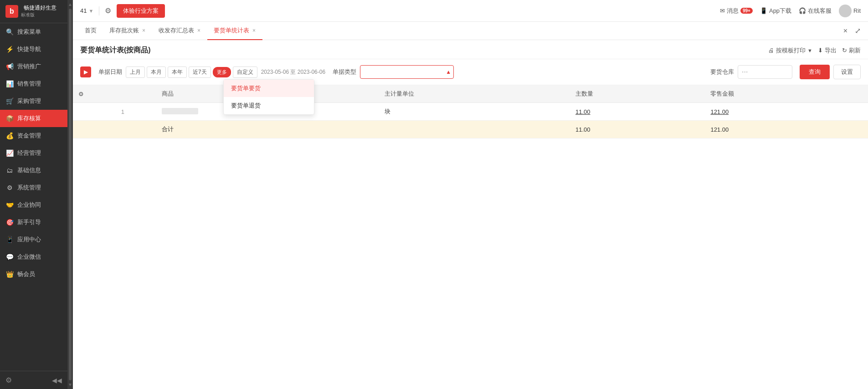 Image resolution: width=868 pixels, height=389 pixels. Describe the element at coordinates (268, 129) in the screenshot. I see `footer-label: 合计` at that location.